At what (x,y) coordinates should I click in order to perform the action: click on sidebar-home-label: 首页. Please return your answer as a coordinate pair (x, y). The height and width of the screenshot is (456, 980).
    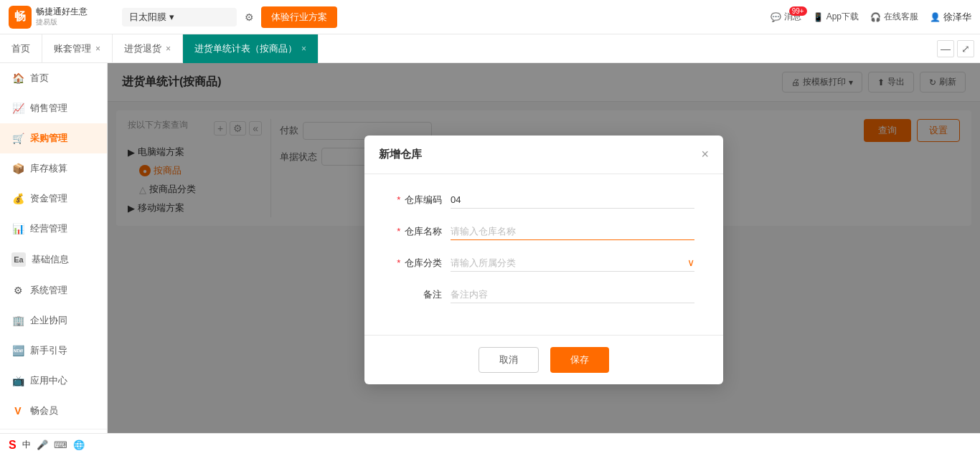
    Looking at the image, I should click on (39, 78).